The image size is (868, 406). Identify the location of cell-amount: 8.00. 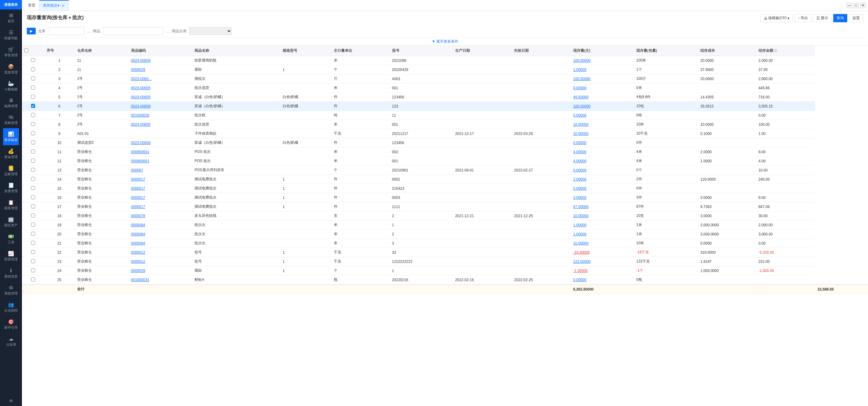
(786, 152).